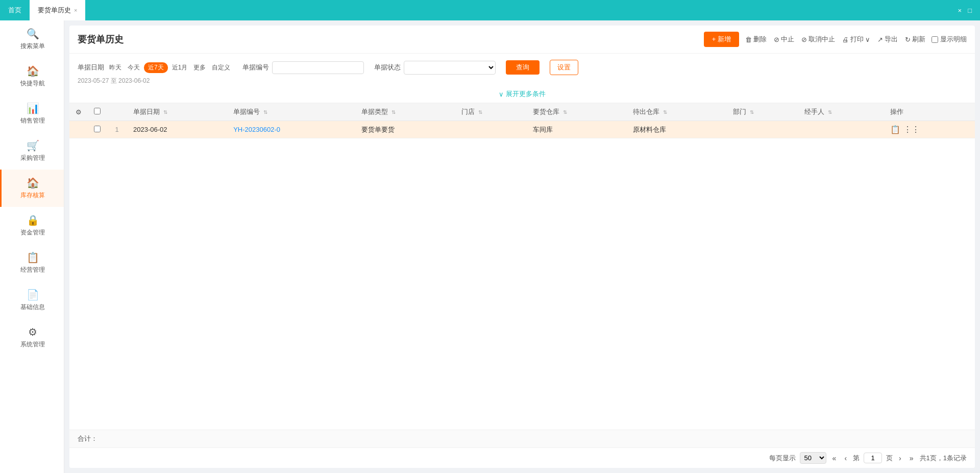  I want to click on status-select, so click(450, 67).